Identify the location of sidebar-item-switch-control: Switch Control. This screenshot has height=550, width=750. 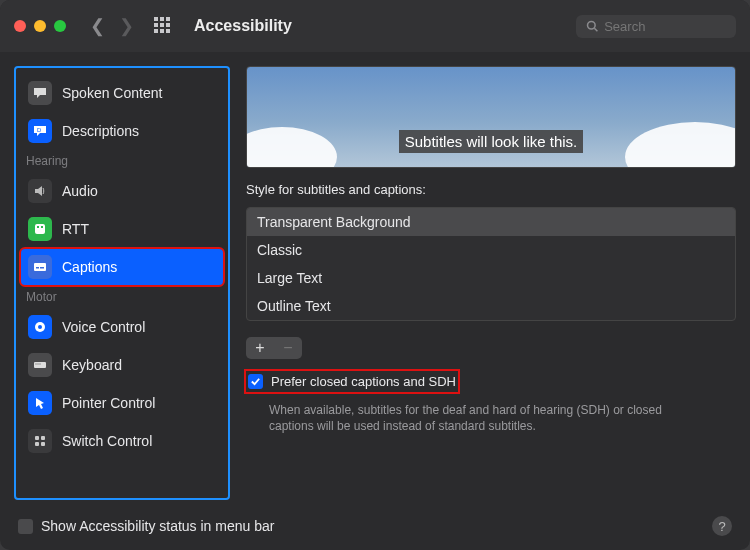
(122, 441).